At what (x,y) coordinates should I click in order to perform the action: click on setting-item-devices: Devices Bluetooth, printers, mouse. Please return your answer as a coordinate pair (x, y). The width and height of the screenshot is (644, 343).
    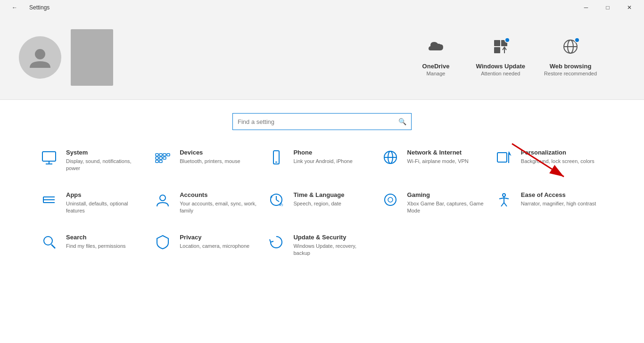
    Looking at the image, I should click on (208, 161).